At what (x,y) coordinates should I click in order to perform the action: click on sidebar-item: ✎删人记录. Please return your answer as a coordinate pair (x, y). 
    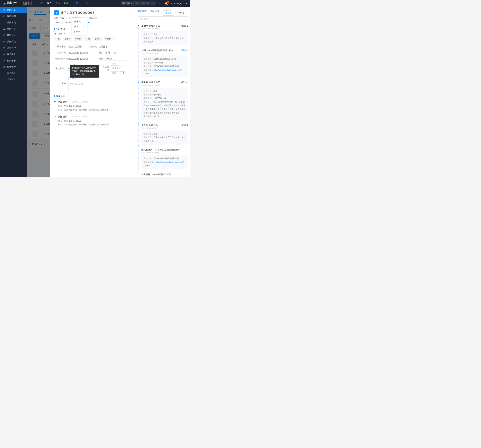
    Looking at the image, I should click on (13, 61).